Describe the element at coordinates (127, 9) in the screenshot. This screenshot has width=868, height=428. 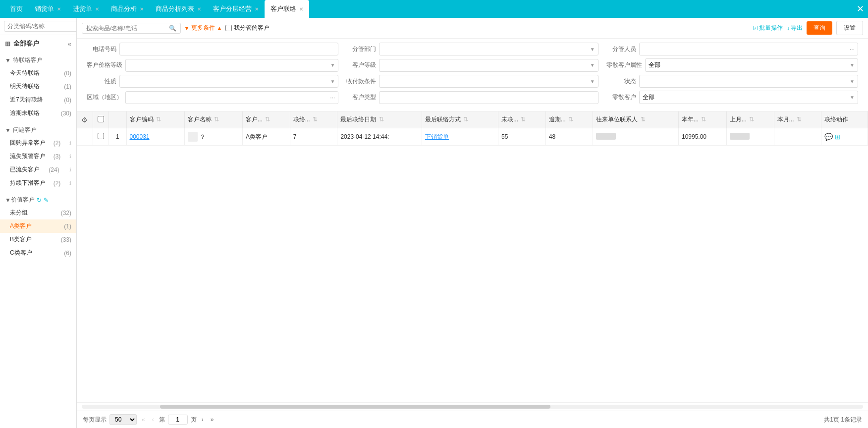
I see `nav-tab-analysis: 商品分析 ✕` at that location.